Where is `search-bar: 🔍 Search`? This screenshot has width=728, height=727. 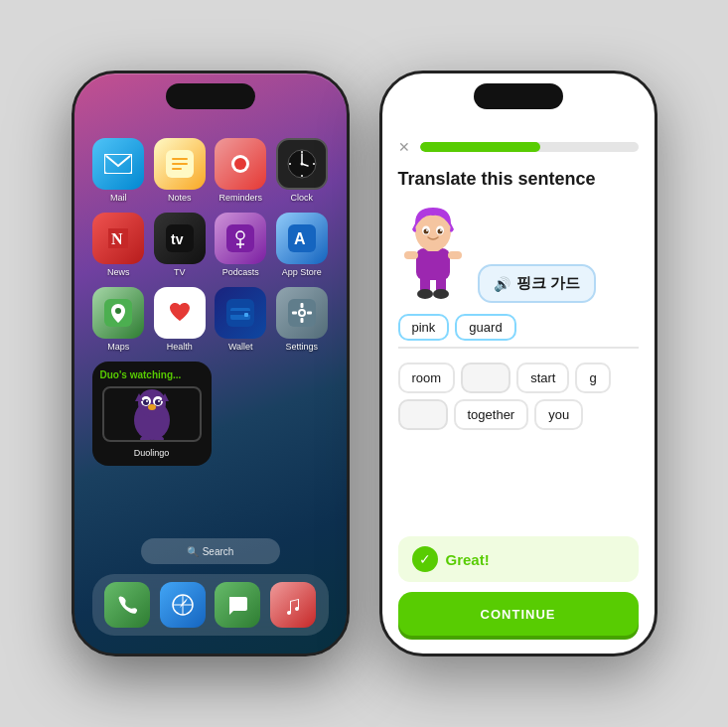
search-bar: 🔍 Search is located at coordinates (211, 551).